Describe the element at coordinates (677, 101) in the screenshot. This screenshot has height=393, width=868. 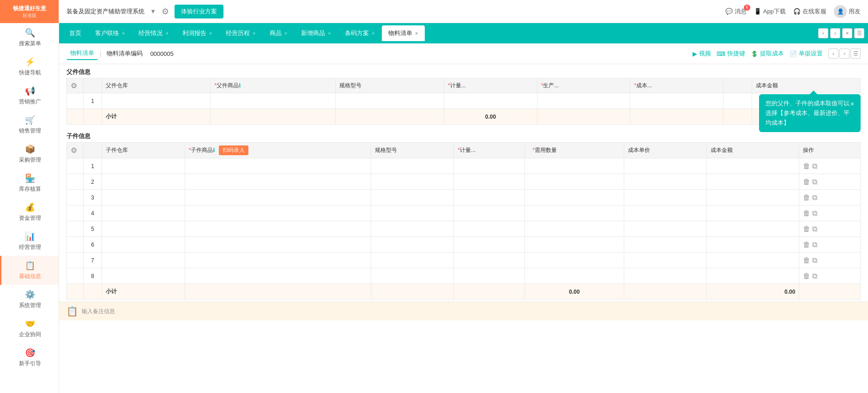
I see `parent-row-cost` at that location.